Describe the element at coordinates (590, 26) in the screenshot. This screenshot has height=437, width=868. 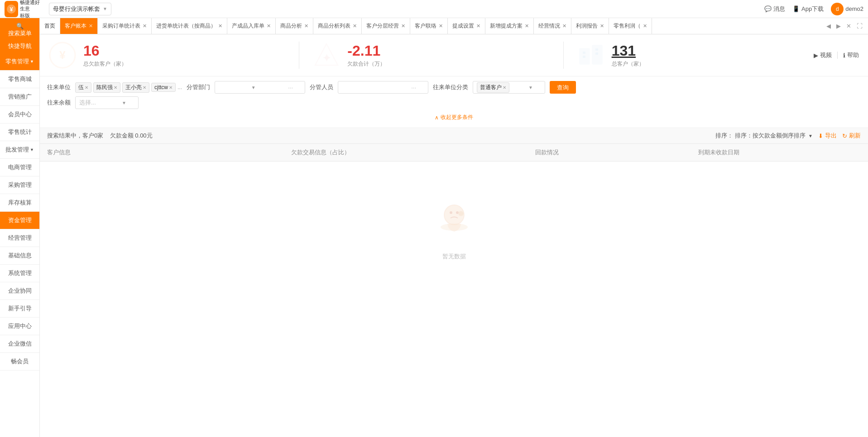
I see `tab-profit-report: 利润报告 ✕` at that location.